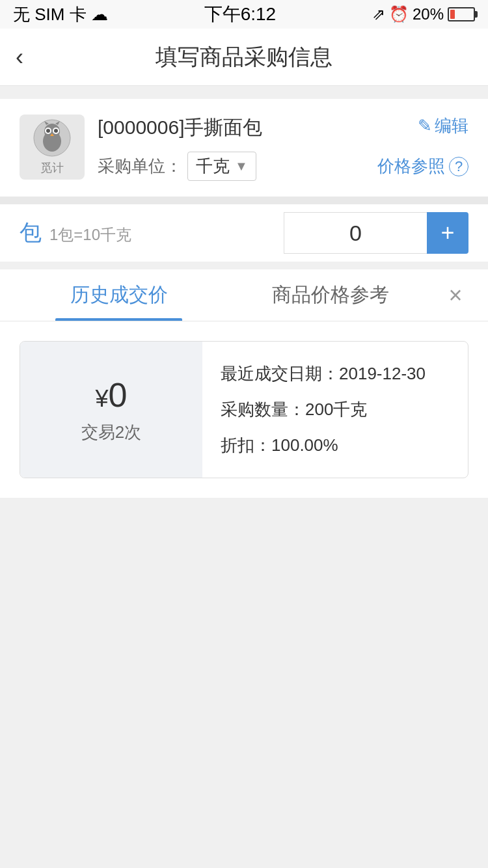 The height and width of the screenshot is (868, 488). What do you see at coordinates (331, 295) in the screenshot?
I see `tab-price-reference-label: 商品价格参考` at bounding box center [331, 295].